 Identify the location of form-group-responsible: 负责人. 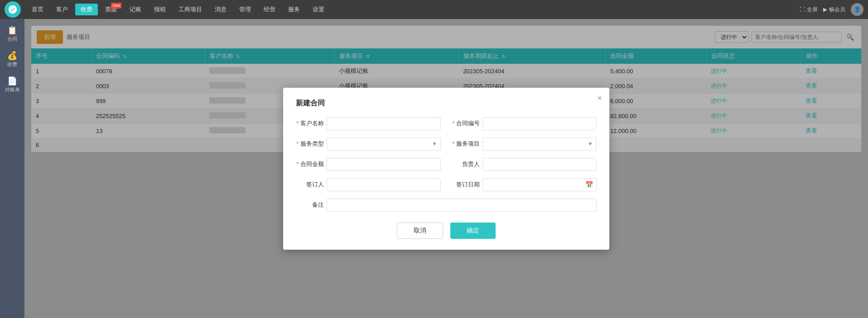
(524, 165).